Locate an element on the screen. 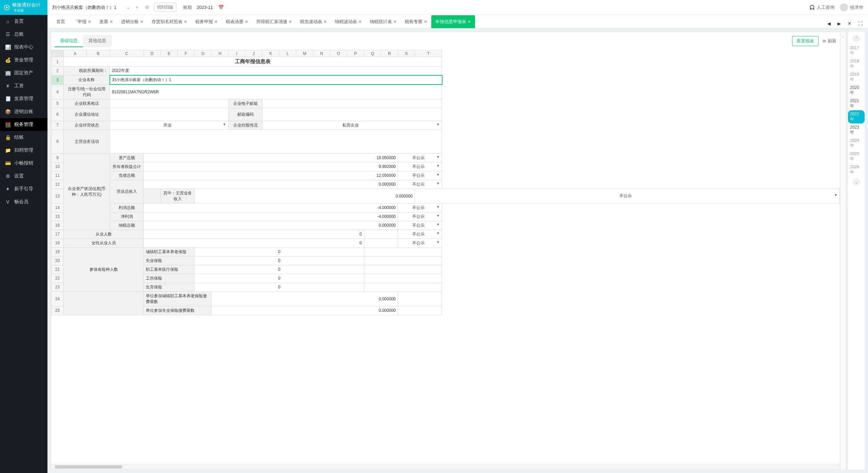 This screenshot has height=473, width=868. reset-report-button: 重置报表 is located at coordinates (805, 41).